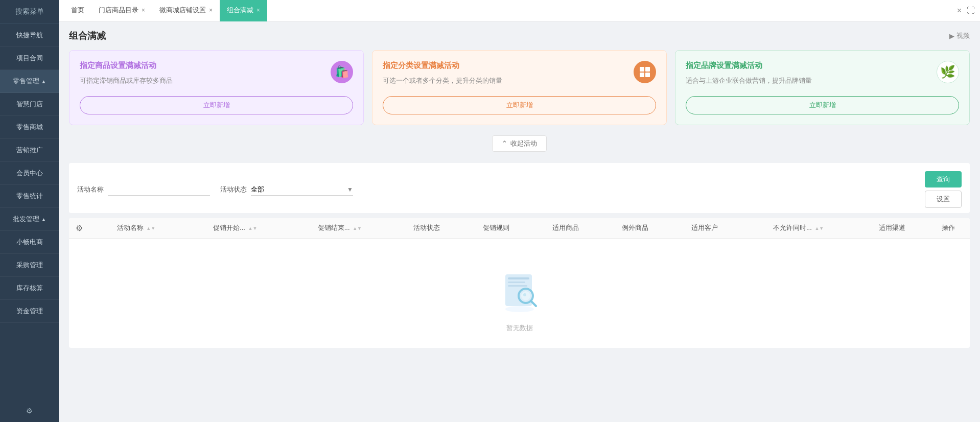 The width and height of the screenshot is (980, 422). What do you see at coordinates (217, 105) in the screenshot?
I see `card-product-btn: 立即新增` at bounding box center [217, 105].